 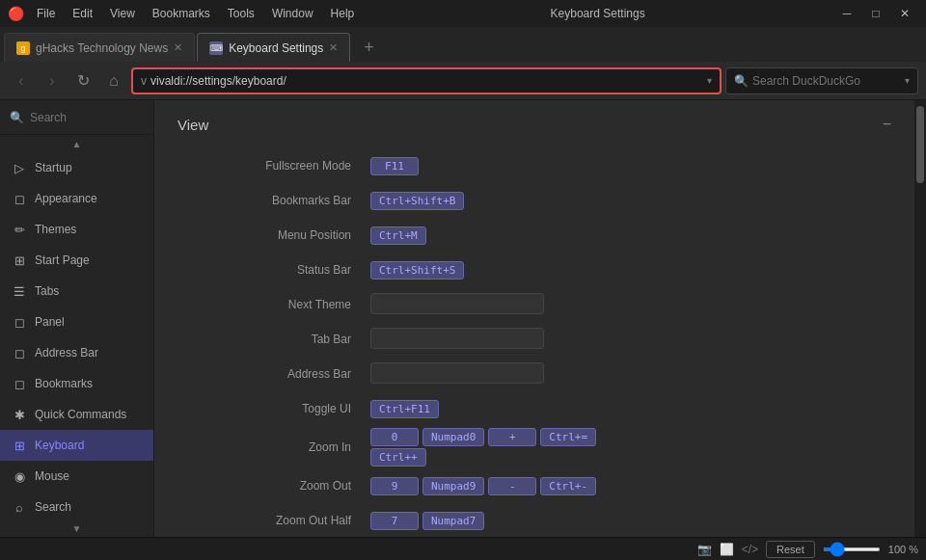 What do you see at coordinates (427, 520) in the screenshot?
I see `shortcut-box: 7 Numpad7` at bounding box center [427, 520].